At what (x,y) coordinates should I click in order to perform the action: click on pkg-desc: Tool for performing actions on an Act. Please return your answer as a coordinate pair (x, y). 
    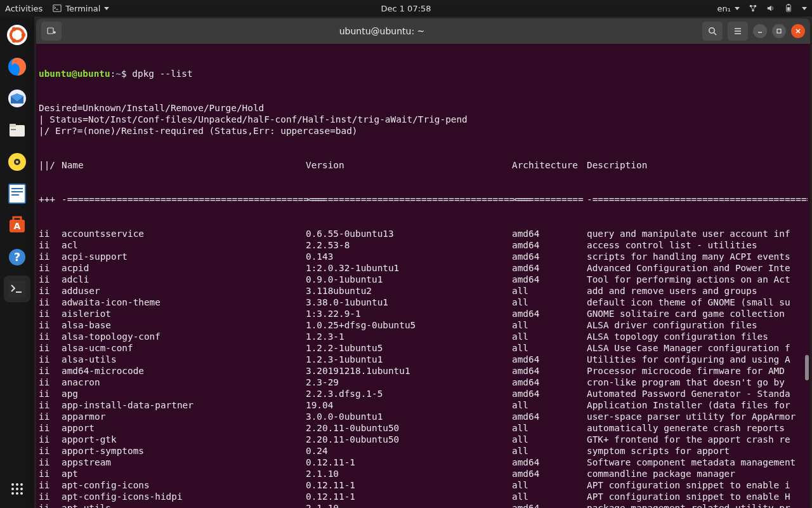
    Looking at the image, I should click on (697, 279).